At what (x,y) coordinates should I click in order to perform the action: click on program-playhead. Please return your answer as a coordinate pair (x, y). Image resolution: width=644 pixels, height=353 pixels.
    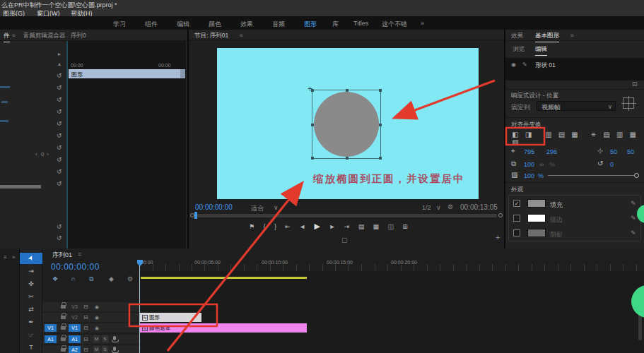
    Looking at the image, I should click on (196, 215).